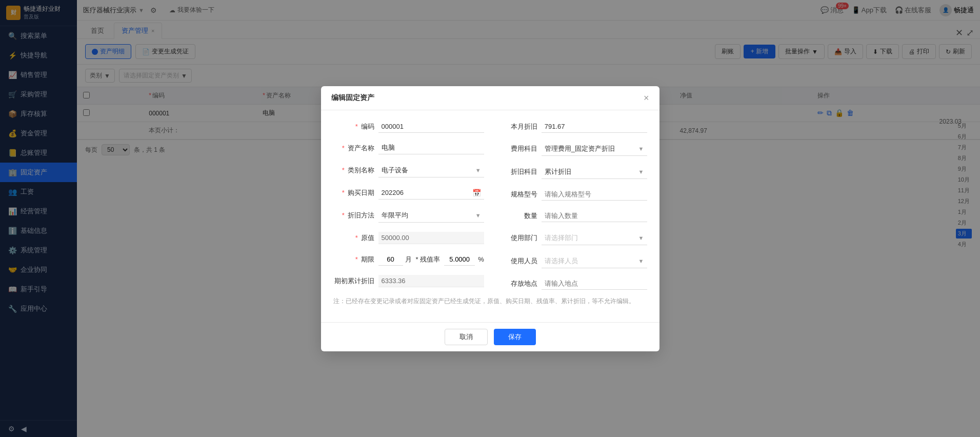  Describe the element at coordinates (409, 281) in the screenshot. I see `form-row-opening-dep: 期初累计折旧` at that location.